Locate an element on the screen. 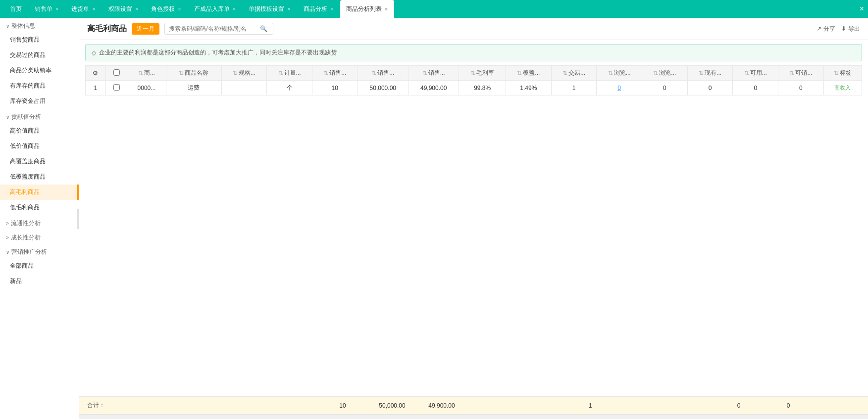  nav-tab-label: 产成品入库单 is located at coordinates (212, 9).